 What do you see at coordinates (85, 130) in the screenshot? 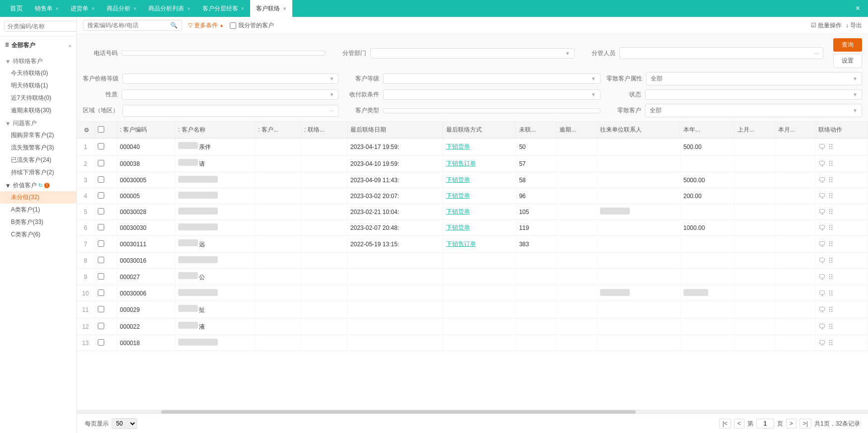
I see `th-settings: ⚙` at bounding box center [85, 130].